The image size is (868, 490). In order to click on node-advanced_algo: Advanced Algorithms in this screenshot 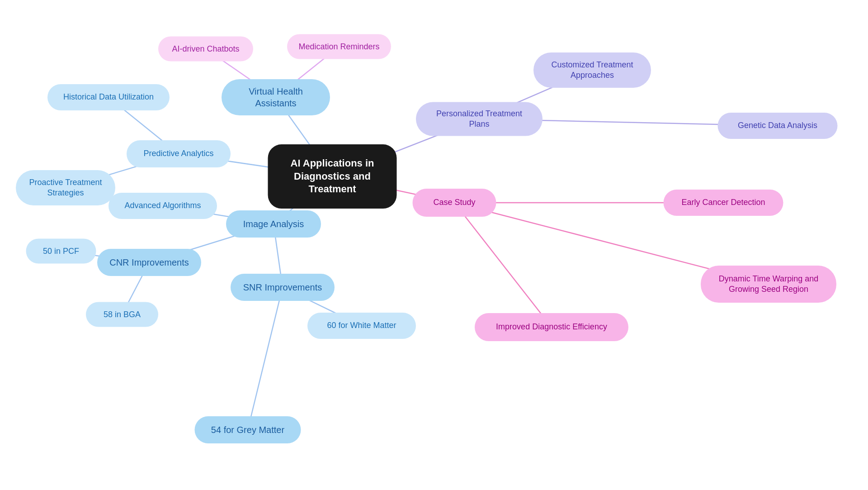, I will do `click(163, 206)`.